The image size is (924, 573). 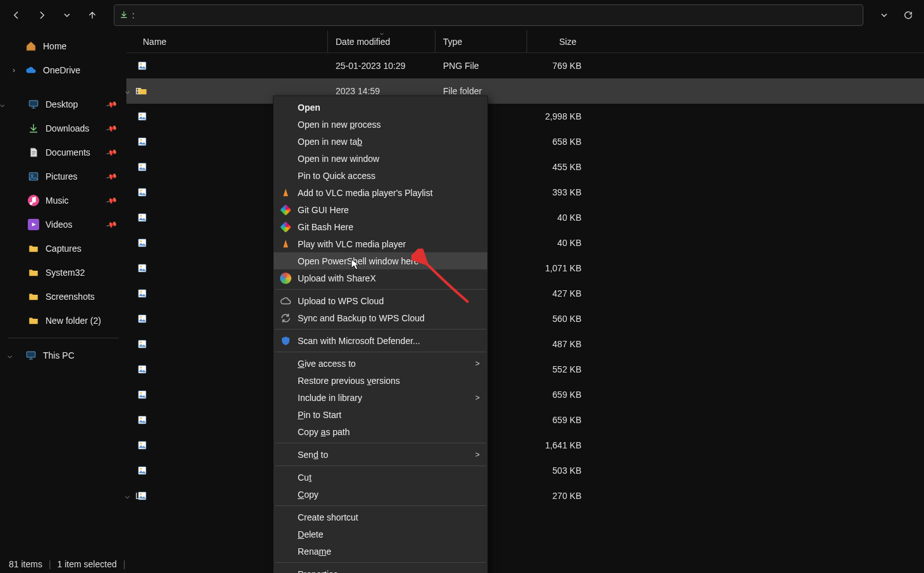 I want to click on table-row: 2023 02:01PNG File552 KB, so click(x=525, y=369).